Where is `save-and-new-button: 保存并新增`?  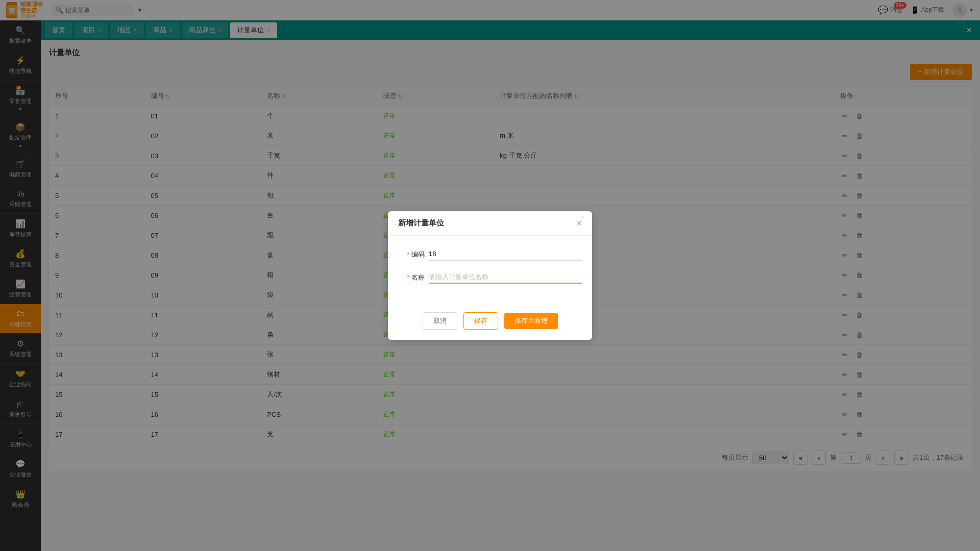
save-and-new-button: 保存并新增 is located at coordinates (531, 321).